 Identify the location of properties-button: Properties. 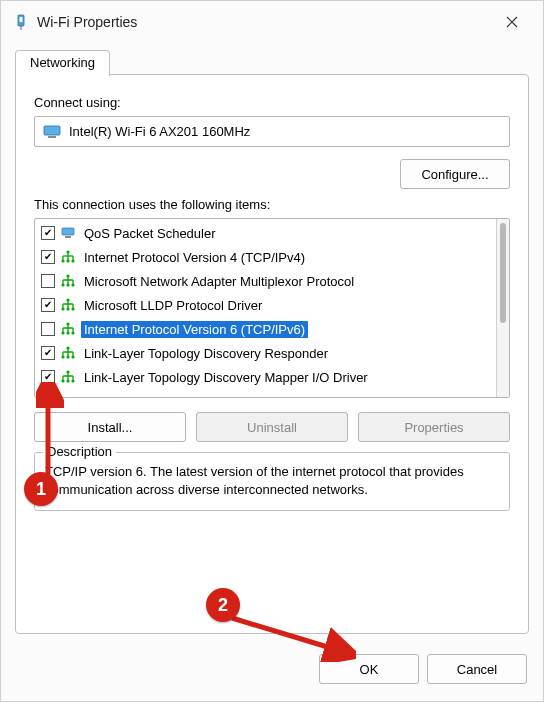
(434, 427).